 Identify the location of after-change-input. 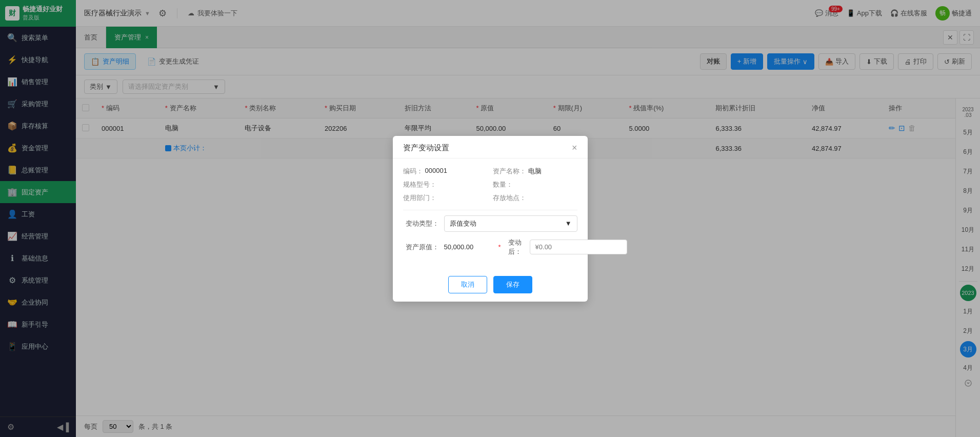
(578, 247).